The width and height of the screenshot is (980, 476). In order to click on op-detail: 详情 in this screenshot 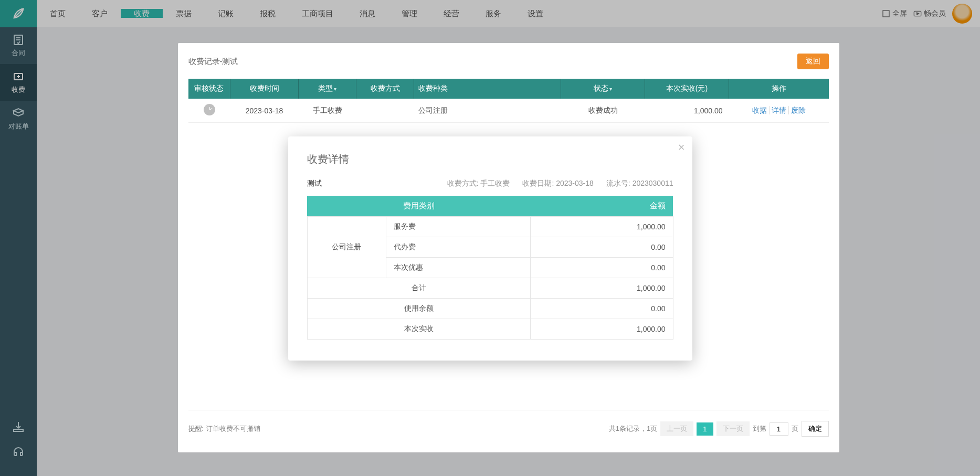, I will do `click(779, 110)`.